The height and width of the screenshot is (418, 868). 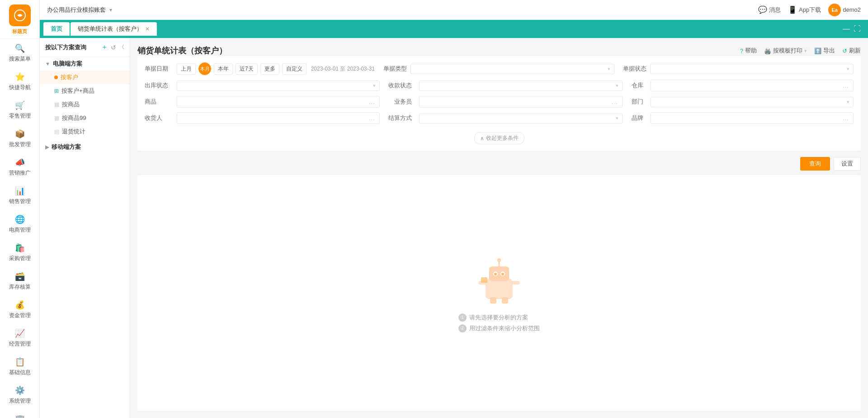 What do you see at coordinates (57, 29) in the screenshot?
I see `tab-home: 首页` at bounding box center [57, 29].